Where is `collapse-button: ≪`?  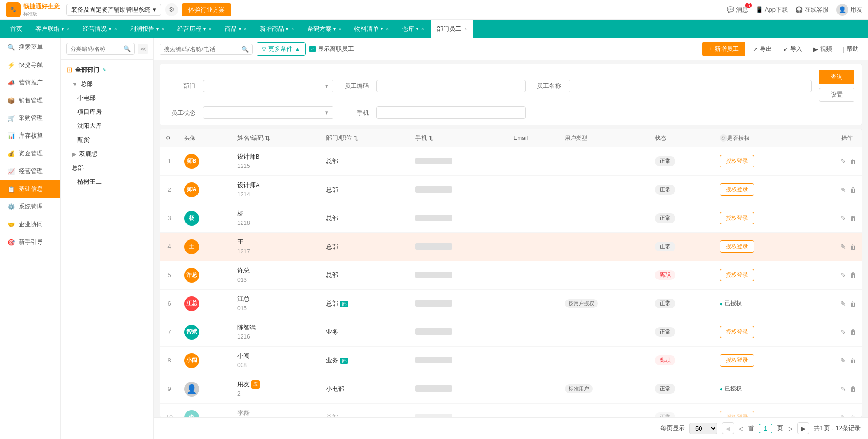 collapse-button: ≪ is located at coordinates (143, 49).